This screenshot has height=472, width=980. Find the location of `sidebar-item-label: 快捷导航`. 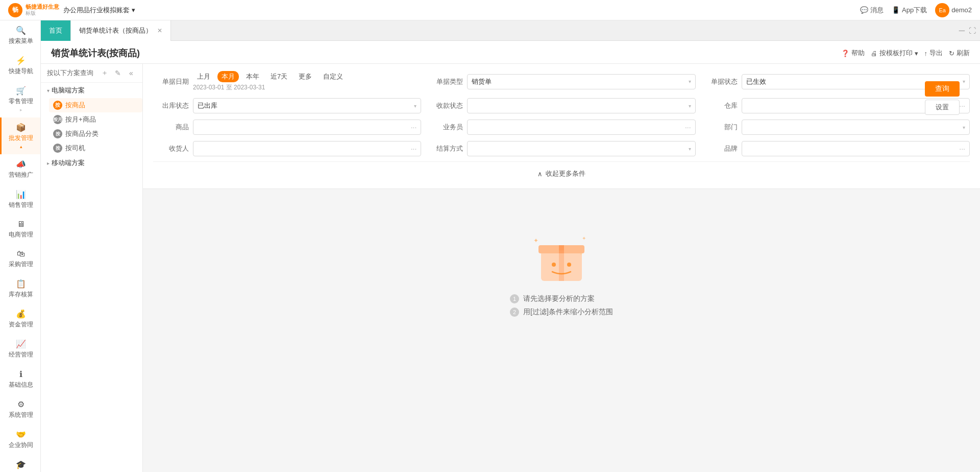

sidebar-item-label: 快捷导航 is located at coordinates (21, 72).